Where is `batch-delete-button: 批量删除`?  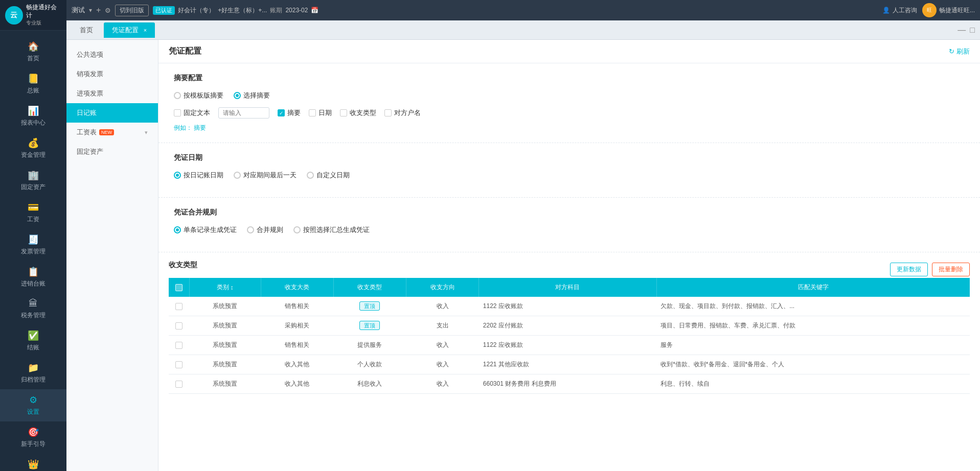 batch-delete-button: 批量删除 is located at coordinates (951, 270).